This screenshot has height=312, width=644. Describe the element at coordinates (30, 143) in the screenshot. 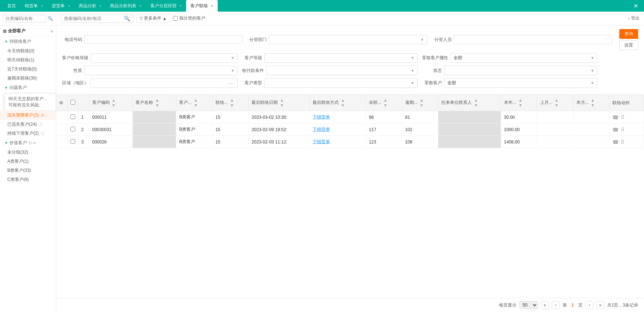

I see `value-customers-refresh-icon: ↻` at that location.